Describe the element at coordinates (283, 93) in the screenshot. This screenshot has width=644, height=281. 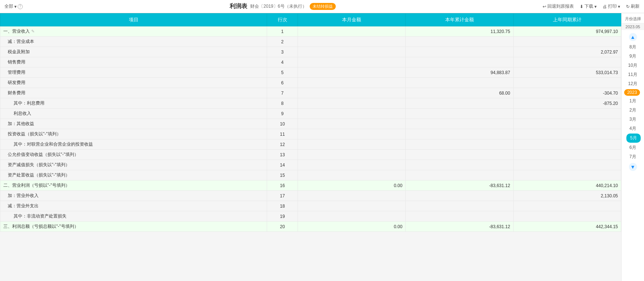
I see `table-row-num-6: 7` at that location.